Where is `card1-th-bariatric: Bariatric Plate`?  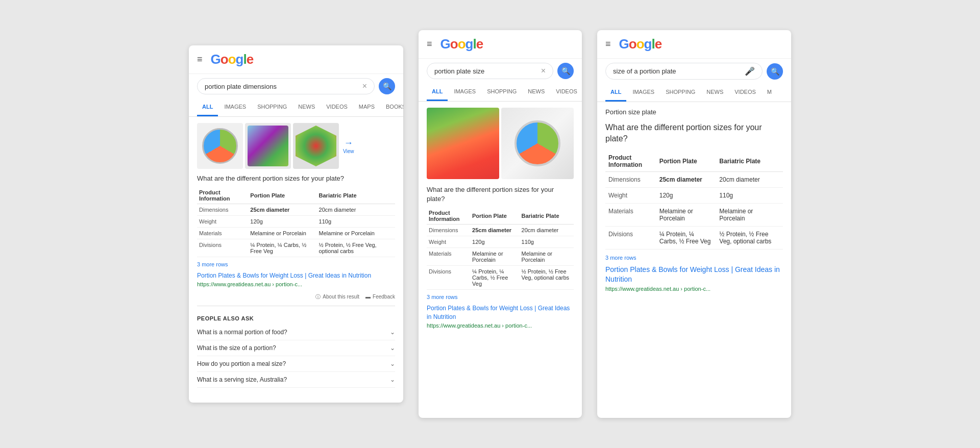
card1-th-bariatric: Bariatric Plate is located at coordinates (356, 196).